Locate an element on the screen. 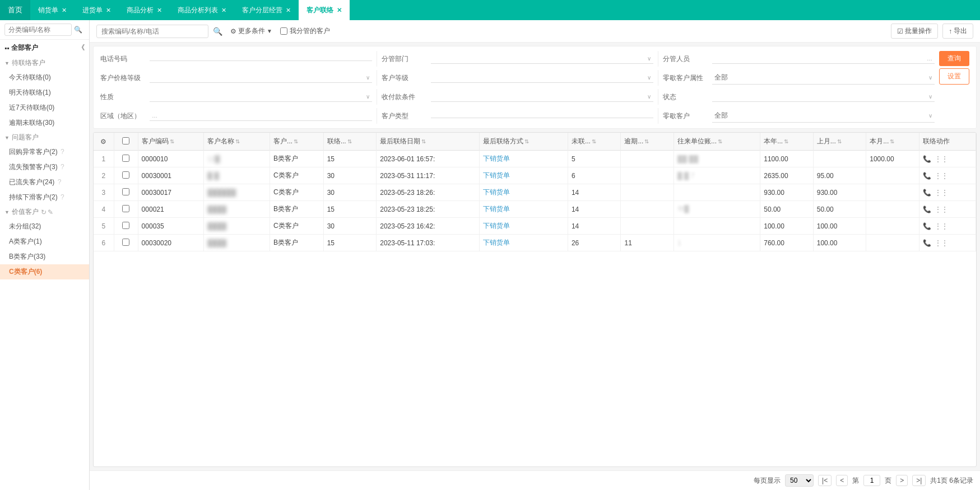 The image size is (980, 490). sidebar-item-c-class: C类客户(6) is located at coordinates (45, 272).